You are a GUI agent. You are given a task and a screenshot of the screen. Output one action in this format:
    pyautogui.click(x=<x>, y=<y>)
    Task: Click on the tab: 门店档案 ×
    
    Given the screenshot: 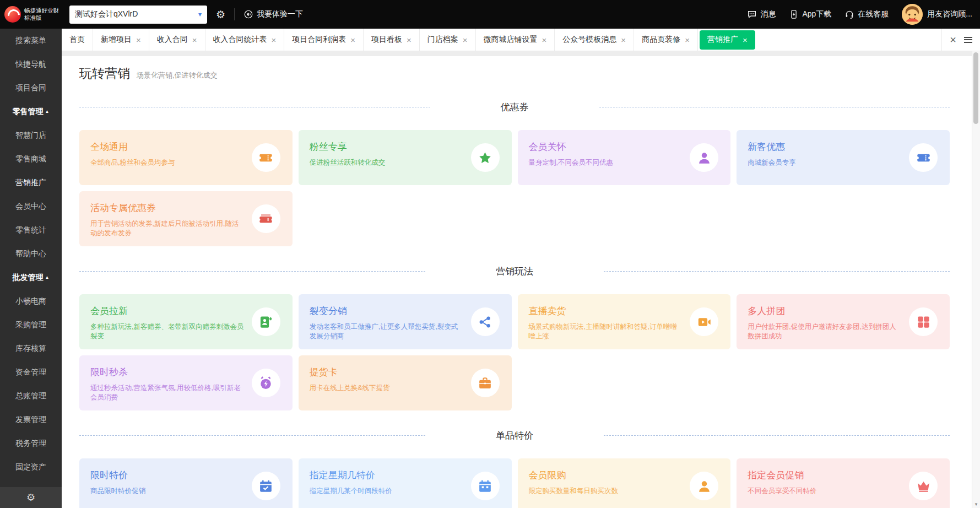 What is the action you would take?
    pyautogui.click(x=448, y=40)
    